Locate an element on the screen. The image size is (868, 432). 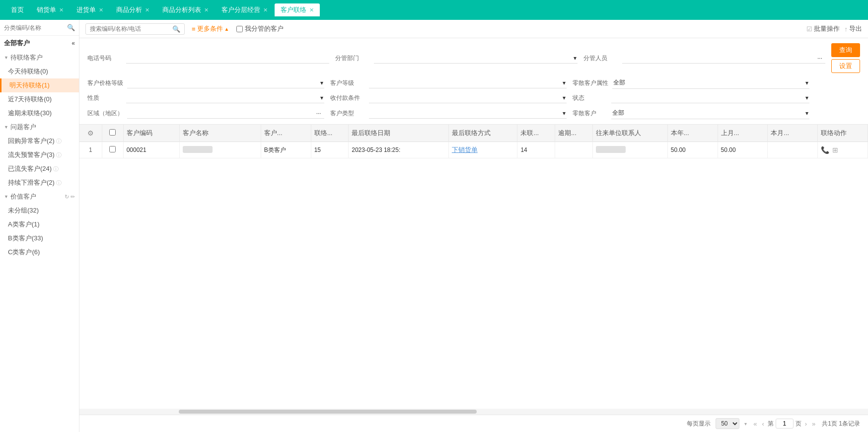
gender-select is located at coordinates (225, 98).